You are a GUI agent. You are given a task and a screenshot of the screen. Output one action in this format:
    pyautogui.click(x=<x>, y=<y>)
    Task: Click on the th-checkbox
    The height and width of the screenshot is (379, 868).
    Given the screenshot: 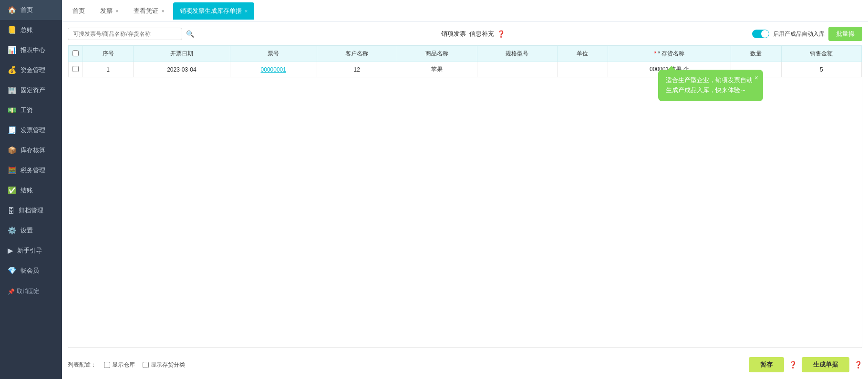 What is the action you would take?
    pyautogui.click(x=76, y=54)
    